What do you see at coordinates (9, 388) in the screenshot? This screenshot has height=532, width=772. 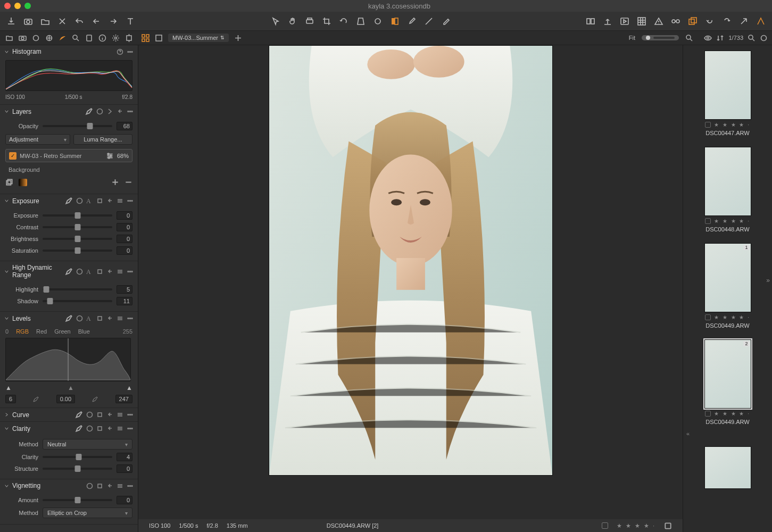 I see `levels-black-handle: ▲` at bounding box center [9, 388].